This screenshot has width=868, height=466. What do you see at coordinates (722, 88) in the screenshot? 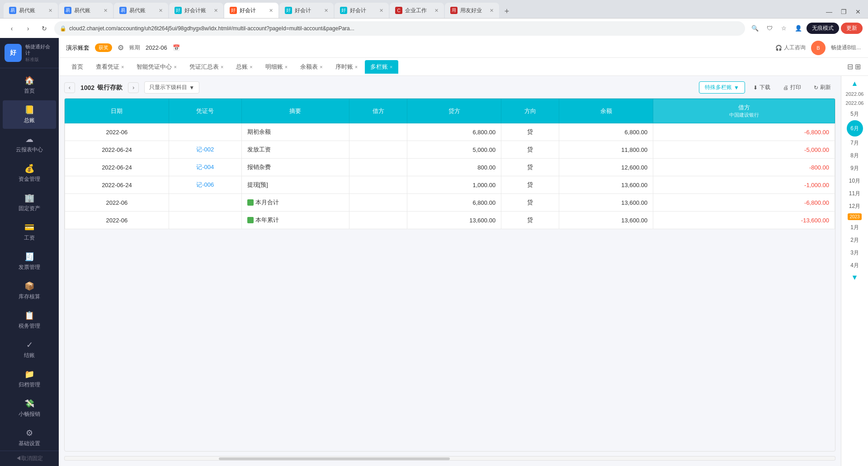
I see `special-multi-ledger-button: 特殊多栏账 ▼` at bounding box center [722, 88].